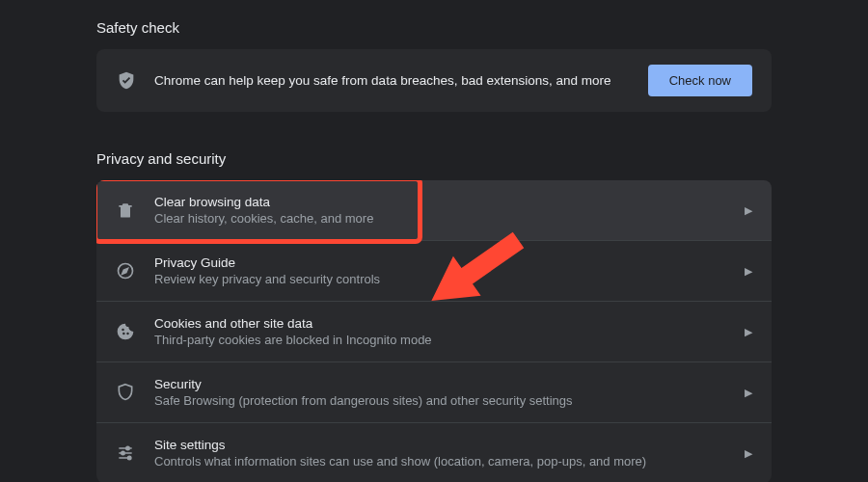 The height and width of the screenshot is (482, 868). I want to click on privacy-security-title: Privacy and security, so click(434, 158).